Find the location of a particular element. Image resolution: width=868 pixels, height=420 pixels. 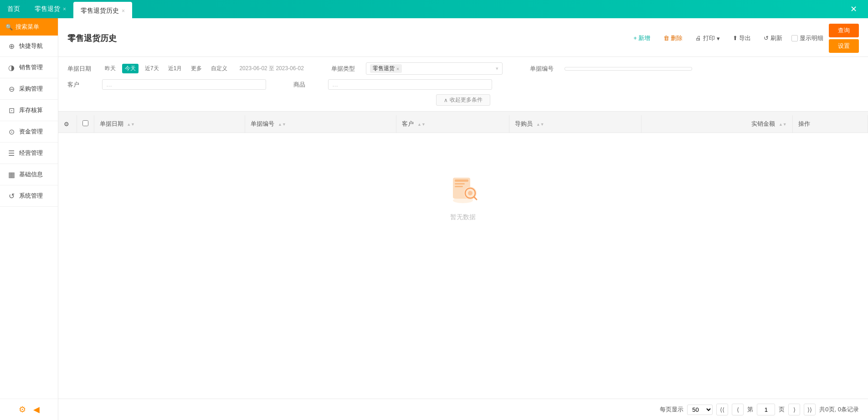

system-icon: ↺ is located at coordinates (11, 196).